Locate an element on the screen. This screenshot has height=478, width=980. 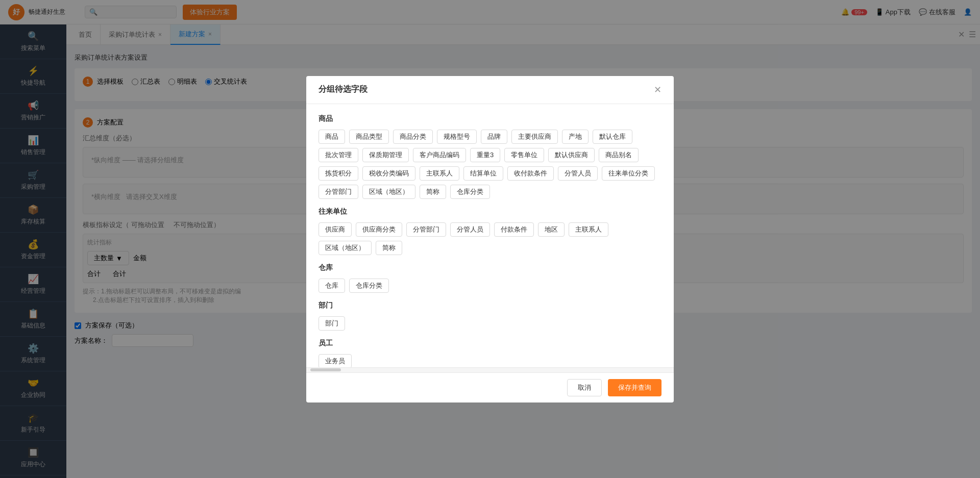
field-tag: 收付款条件 is located at coordinates (531, 173).